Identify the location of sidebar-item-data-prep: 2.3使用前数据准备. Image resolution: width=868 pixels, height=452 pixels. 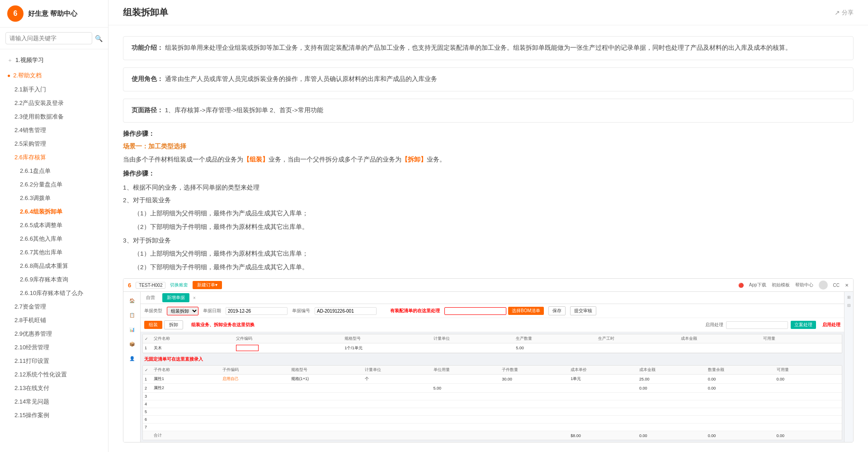
(54, 117).